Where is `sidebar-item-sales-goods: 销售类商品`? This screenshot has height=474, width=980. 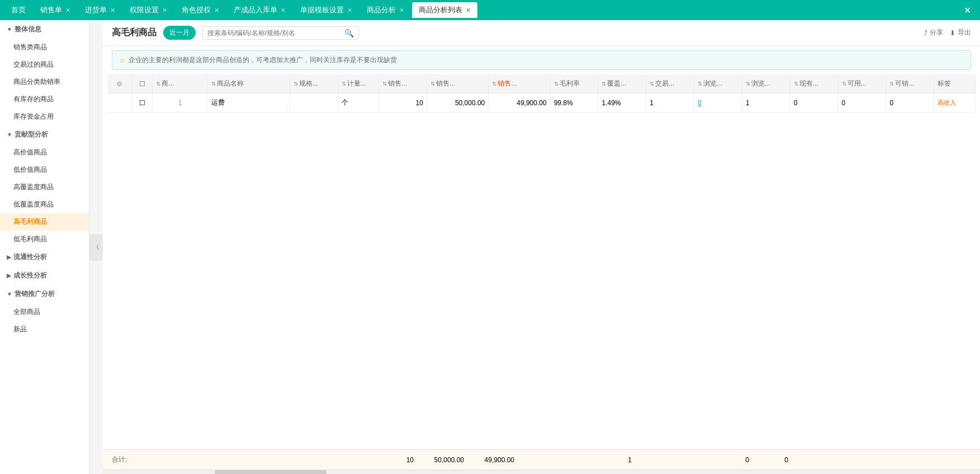
sidebar-item-sales-goods: 销售类商品 is located at coordinates (45, 47).